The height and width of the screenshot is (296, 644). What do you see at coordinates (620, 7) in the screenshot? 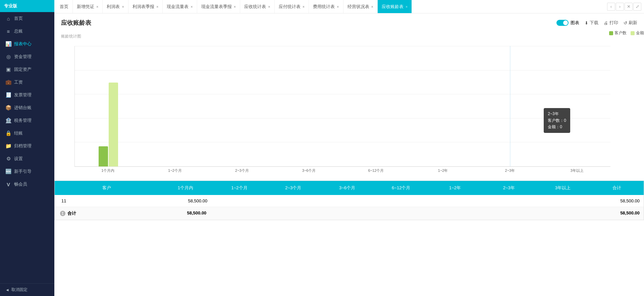
I see `tab-next-btn: ›` at bounding box center [620, 7].